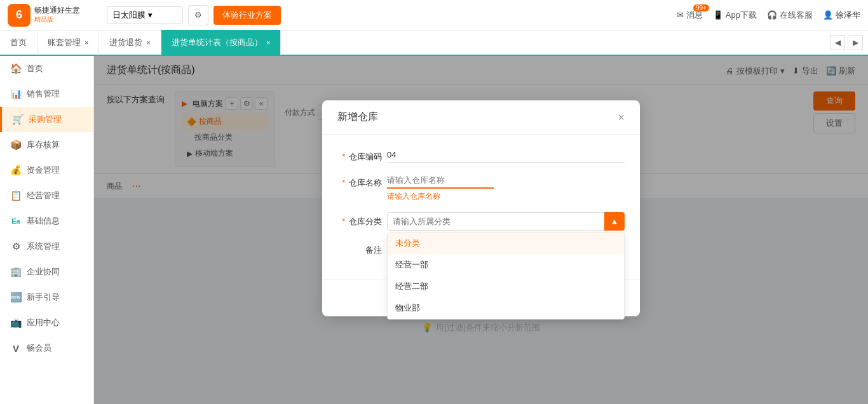 The width and height of the screenshot is (868, 404). I want to click on modal-title: 新增仓库, so click(358, 117).